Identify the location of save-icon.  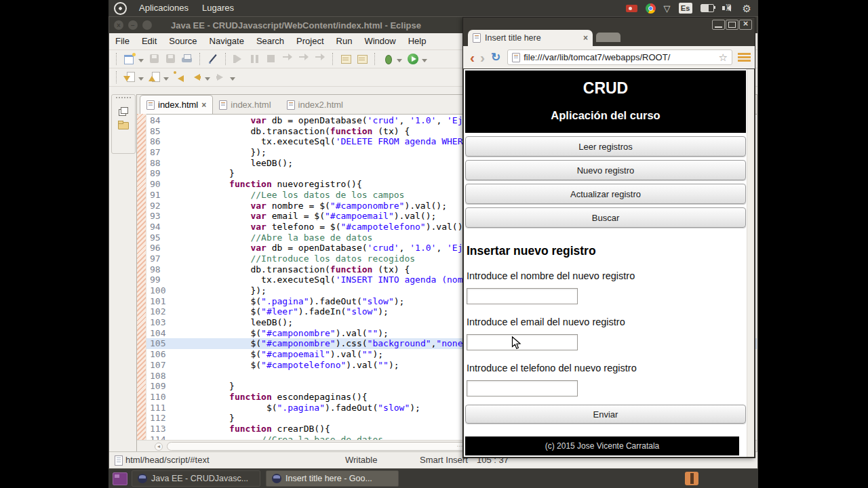
(155, 59).